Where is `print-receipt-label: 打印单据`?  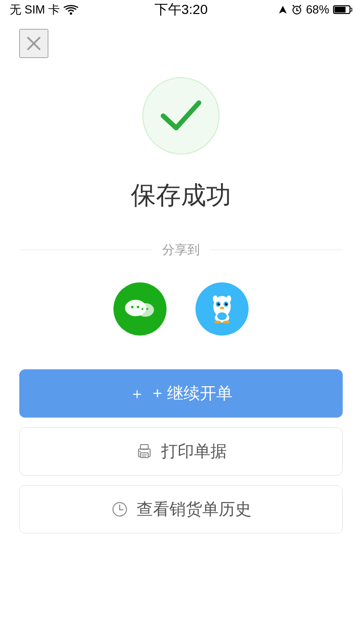
print-receipt-label: 打印单据 is located at coordinates (194, 451).